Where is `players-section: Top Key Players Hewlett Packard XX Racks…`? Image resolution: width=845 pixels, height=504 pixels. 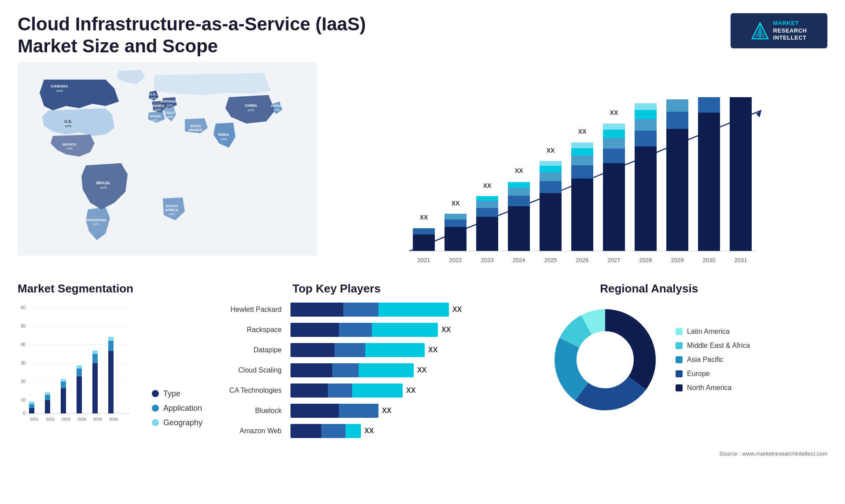
players-section: Top Key Players Hewlett Packard XX Racks… is located at coordinates (336, 363).